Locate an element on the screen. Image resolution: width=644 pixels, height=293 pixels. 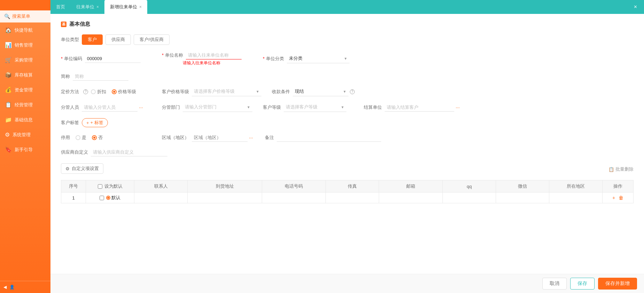
money-icon: 💰 is located at coordinates (8, 90).